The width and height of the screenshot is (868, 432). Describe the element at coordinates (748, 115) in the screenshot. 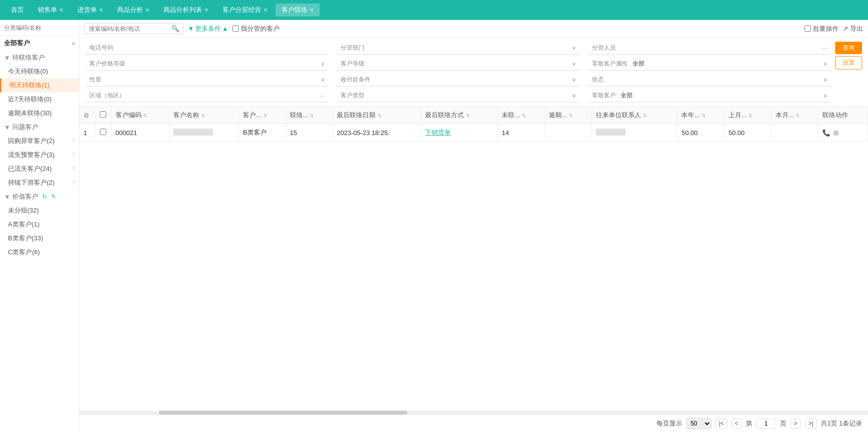

I see `th-lastmonth: 上月... ⇅` at that location.